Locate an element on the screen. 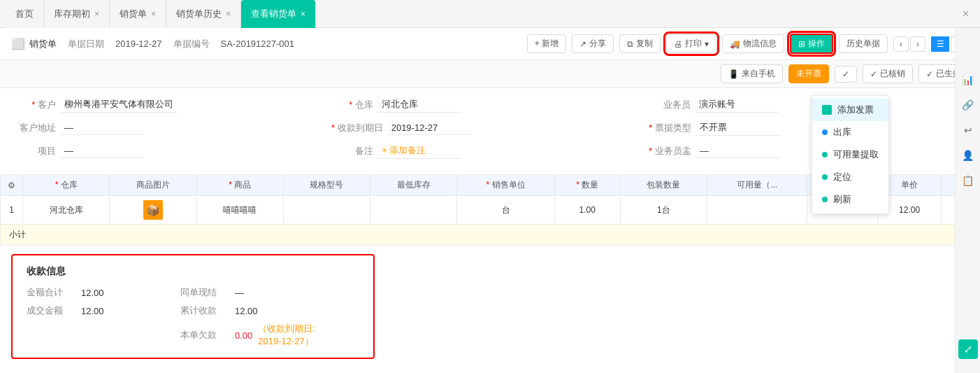 This screenshot has width=980, height=373. row-spec is located at coordinates (326, 210).